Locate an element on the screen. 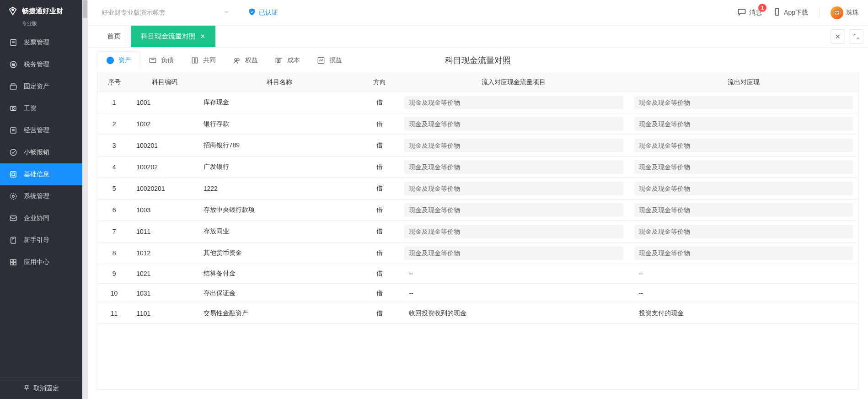 The width and height of the screenshot is (868, 399). table-row: 101031存出保证金借---- is located at coordinates (478, 293).